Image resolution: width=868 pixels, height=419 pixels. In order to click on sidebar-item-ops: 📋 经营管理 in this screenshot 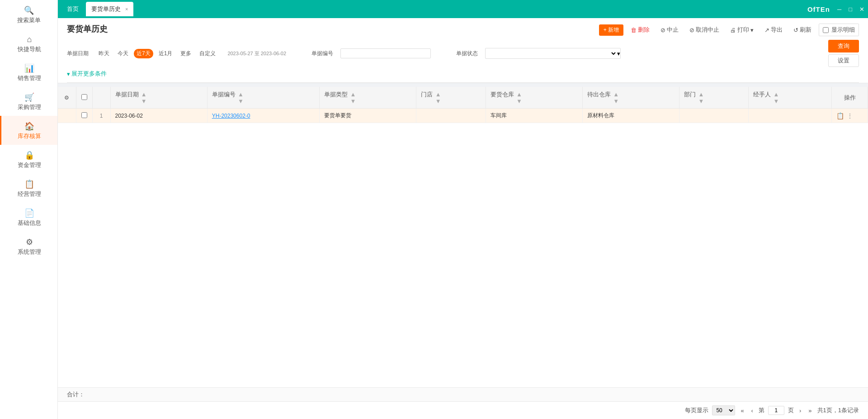, I will do `click(29, 188)`.